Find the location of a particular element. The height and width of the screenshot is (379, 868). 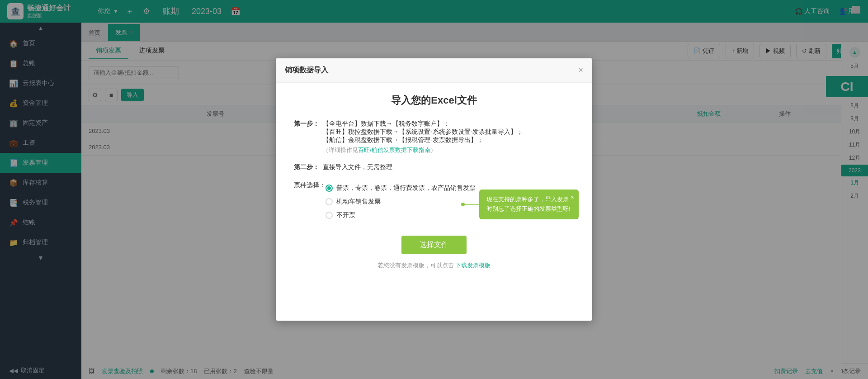

radio-none-label: 不开票 is located at coordinates (346, 215).